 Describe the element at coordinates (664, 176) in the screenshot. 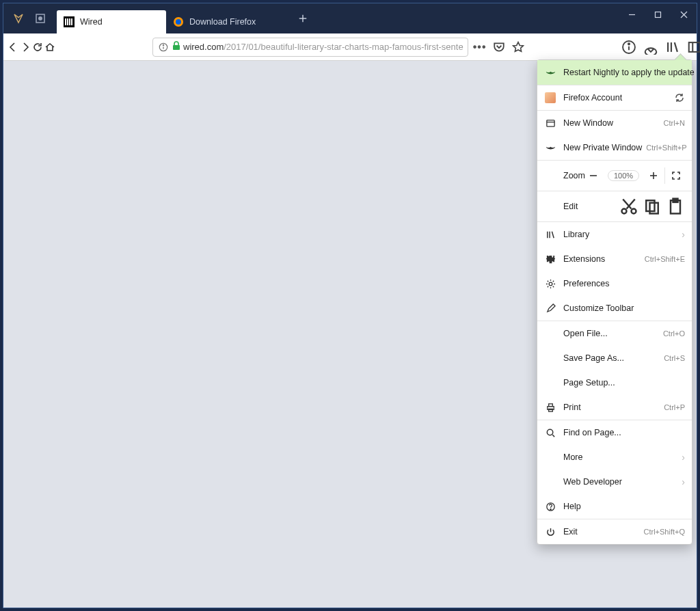

I see `divider` at that location.